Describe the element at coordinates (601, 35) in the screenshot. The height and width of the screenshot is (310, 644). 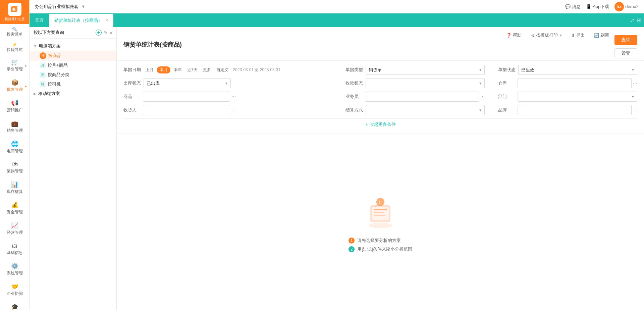
I see `refresh-btn: 🔄 刷新` at that location.